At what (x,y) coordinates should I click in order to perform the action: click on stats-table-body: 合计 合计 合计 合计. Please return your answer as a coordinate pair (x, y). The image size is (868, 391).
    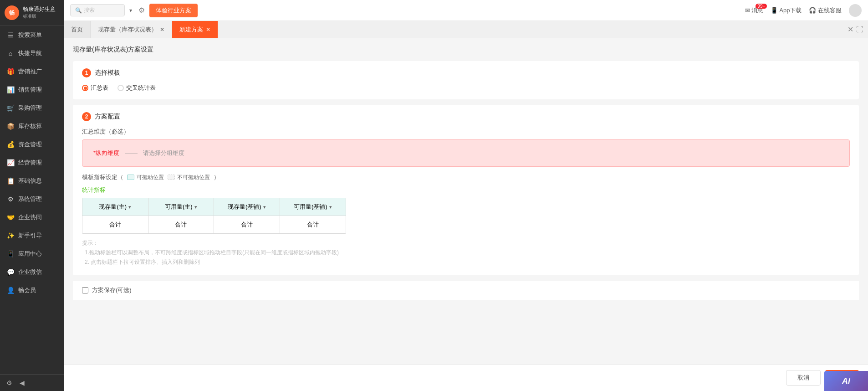
    Looking at the image, I should click on (214, 224).